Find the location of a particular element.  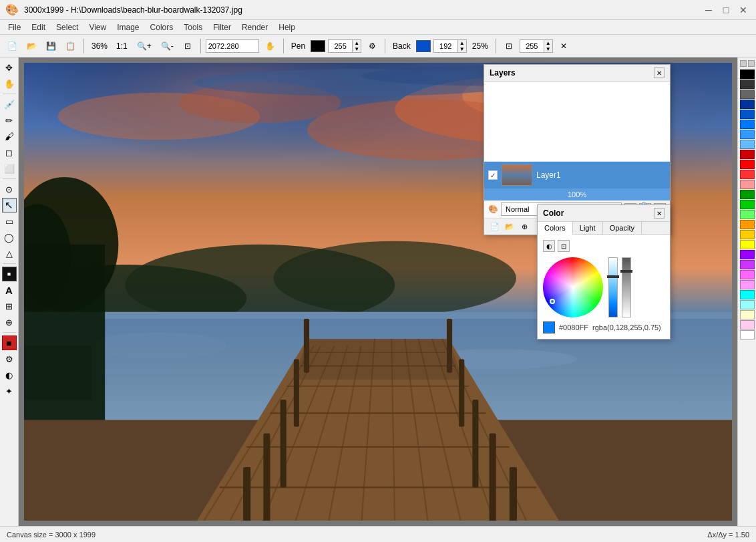

pen-options-btn: ⚙ is located at coordinates (372, 46).